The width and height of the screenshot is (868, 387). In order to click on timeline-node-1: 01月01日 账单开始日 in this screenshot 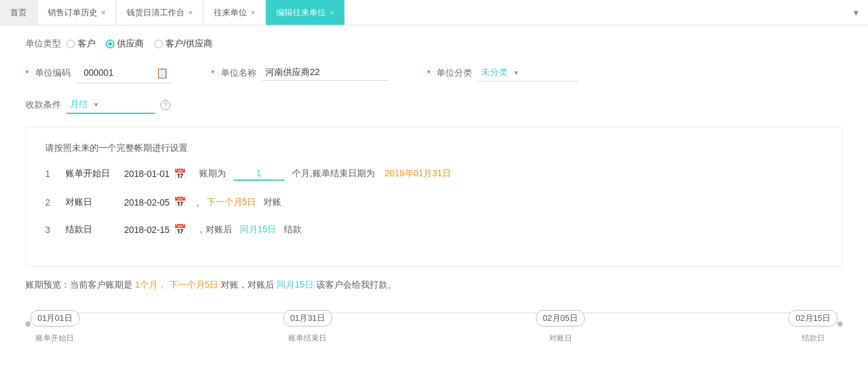, I will do `click(55, 327)`.